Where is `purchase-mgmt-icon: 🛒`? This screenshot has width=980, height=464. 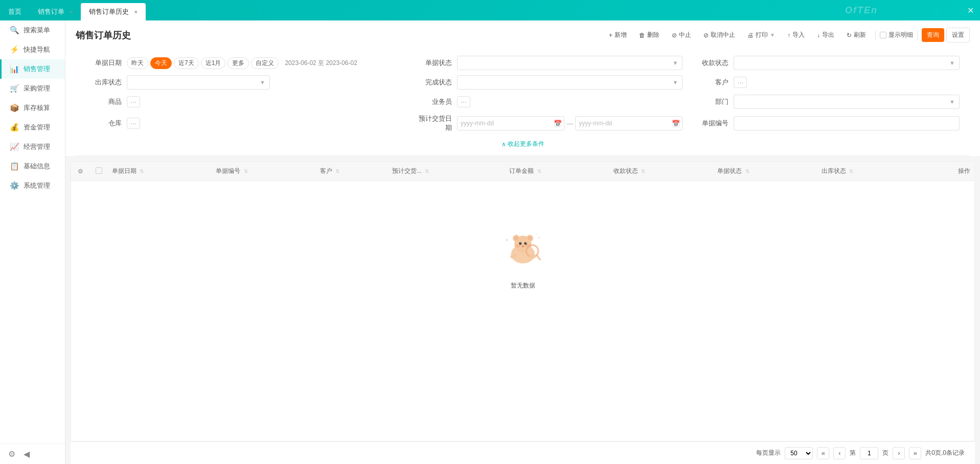
purchase-mgmt-icon: 🛒 is located at coordinates (14, 89).